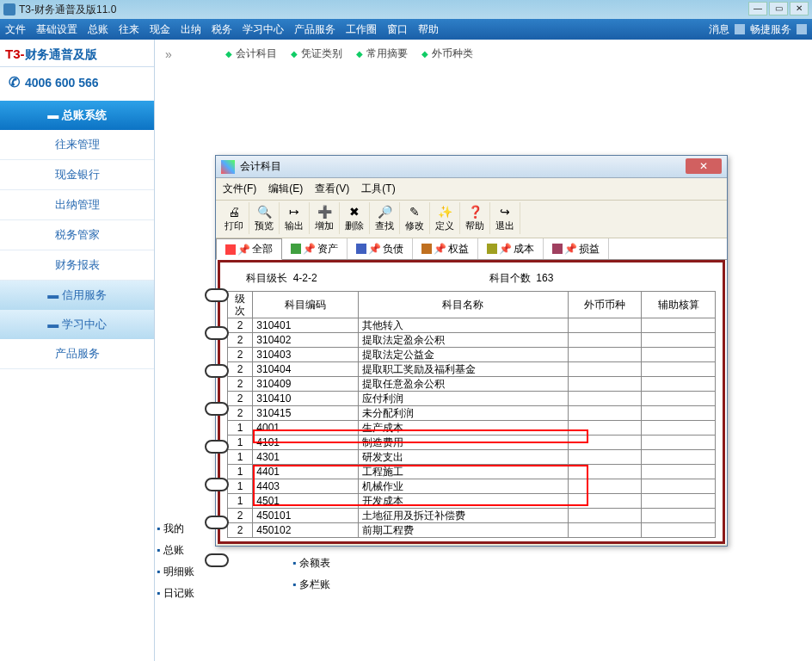 This screenshot has height=661, width=812. What do you see at coordinates (704, 166) in the screenshot?
I see `dialog-close-button: ✕` at bounding box center [704, 166].